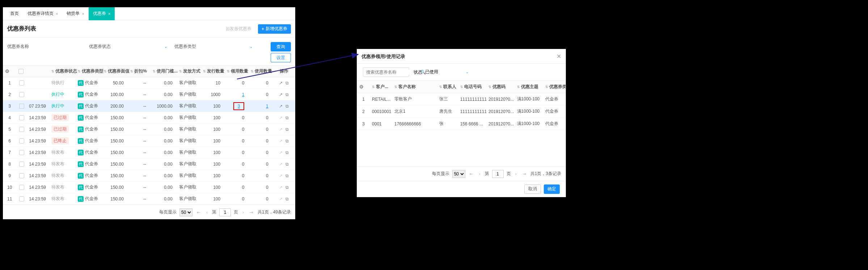 This screenshot has height=270, width=868. Describe the element at coordinates (239, 29) in the screenshot. I see `issue-coupon-button: ☒ 发放优惠券` at that location.